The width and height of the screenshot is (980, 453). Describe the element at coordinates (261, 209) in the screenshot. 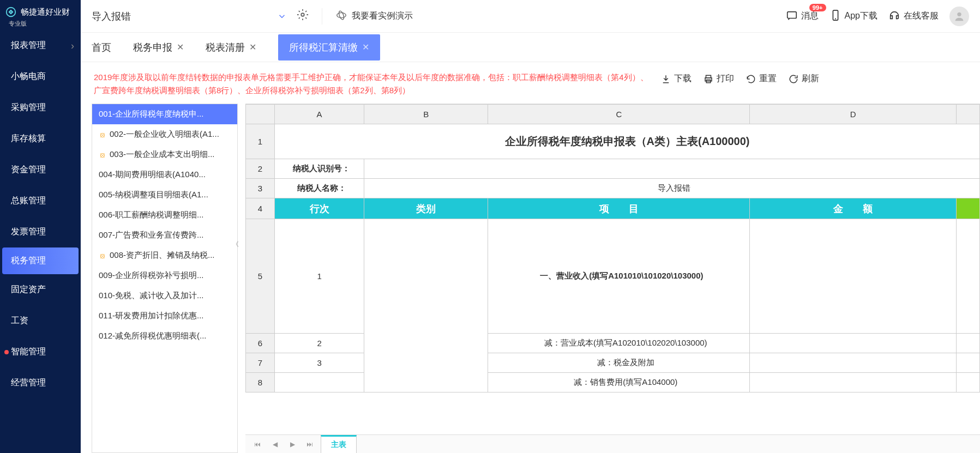

I see `row-header: 4` at that location.